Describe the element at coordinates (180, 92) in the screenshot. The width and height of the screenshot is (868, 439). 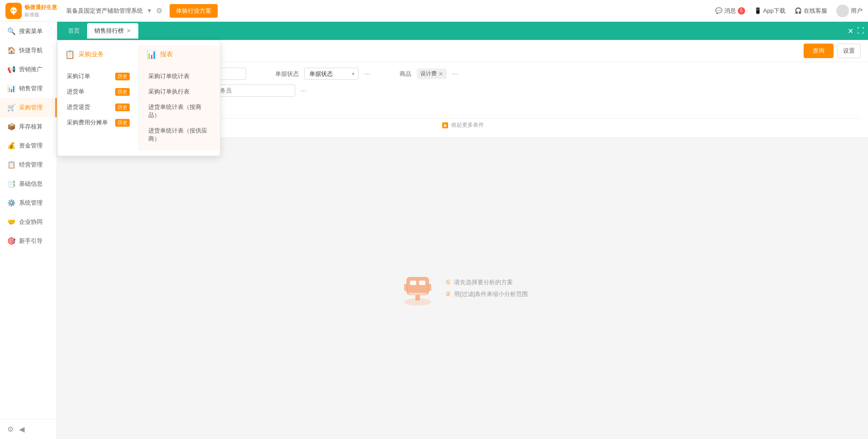
I see `menu-item-purchase-order-exec: 采购订单执行表` at that location.